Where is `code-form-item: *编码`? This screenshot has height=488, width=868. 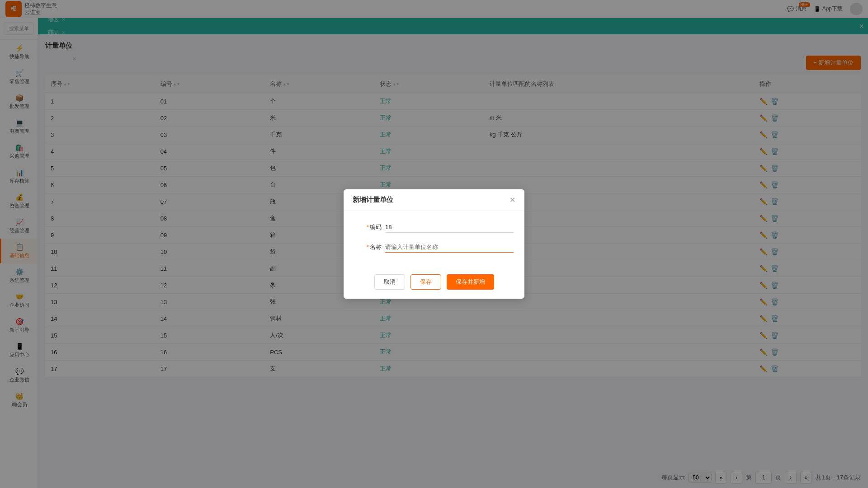 code-form-item: *编码 is located at coordinates (434, 227).